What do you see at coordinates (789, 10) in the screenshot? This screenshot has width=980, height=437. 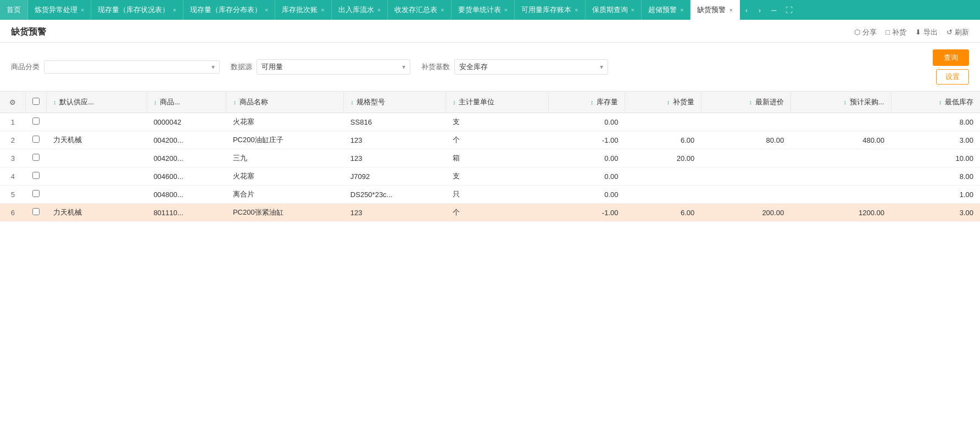 I see `tab-fullscreen-button: ⛶` at bounding box center [789, 10].